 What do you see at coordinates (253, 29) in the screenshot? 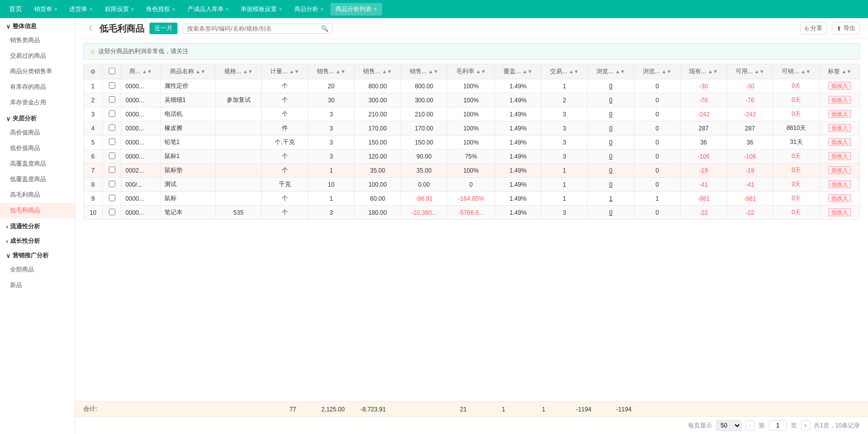
I see `search-input` at bounding box center [253, 29].